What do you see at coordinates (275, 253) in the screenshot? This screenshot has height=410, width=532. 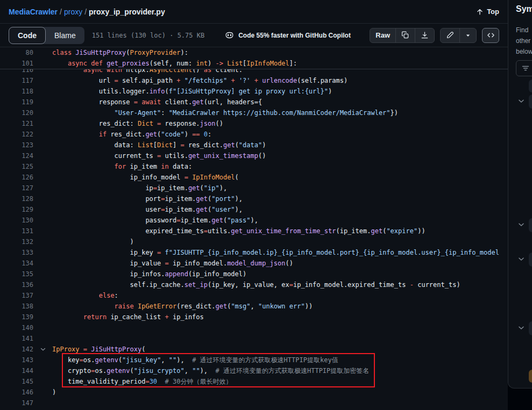 I see `code-text: ip_key = f"JISUHTTP_{ip_info_model.ip}_{…` at bounding box center [275, 253].